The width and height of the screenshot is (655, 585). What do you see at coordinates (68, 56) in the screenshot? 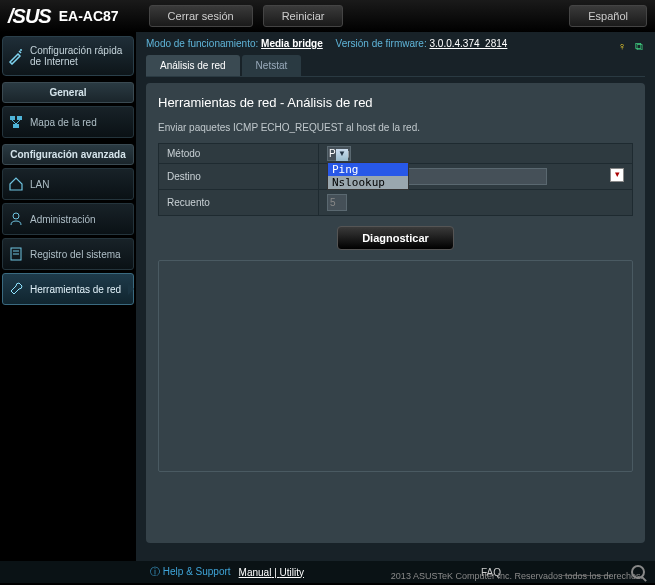
I see `quick-setup-button: Configuración rápida de Internet` at bounding box center [68, 56].